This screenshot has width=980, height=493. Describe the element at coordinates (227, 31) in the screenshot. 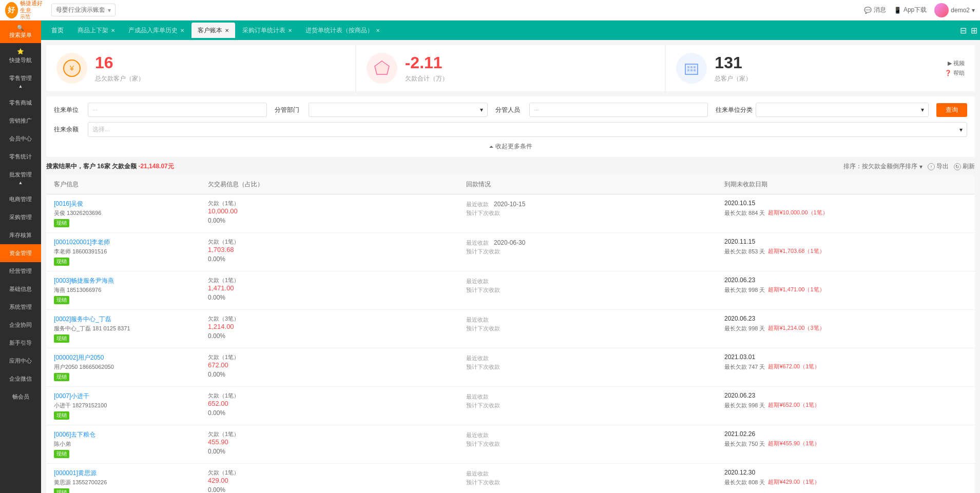

I see `tab-close-icon-3: ✕` at that location.